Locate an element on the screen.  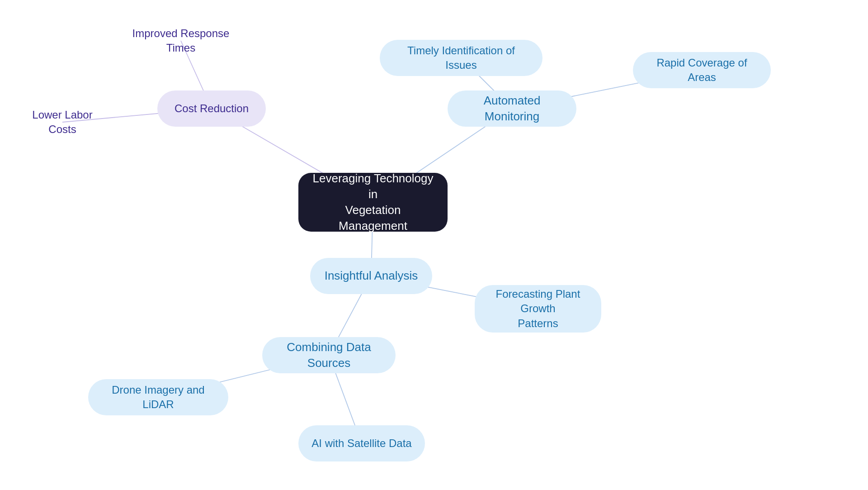
forecasting-plant-node: Forecasting Plant Growth Patterns is located at coordinates (538, 309).